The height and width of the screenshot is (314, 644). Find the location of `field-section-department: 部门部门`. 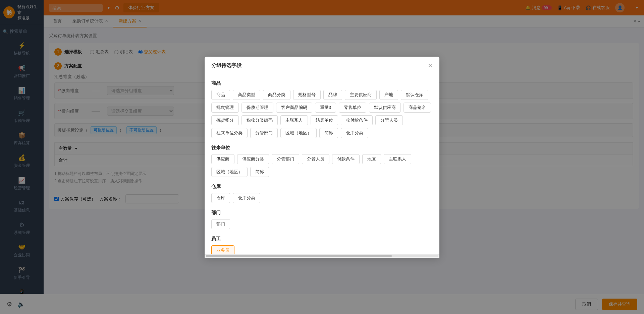

field-section-department: 部门部门 is located at coordinates (324, 219).